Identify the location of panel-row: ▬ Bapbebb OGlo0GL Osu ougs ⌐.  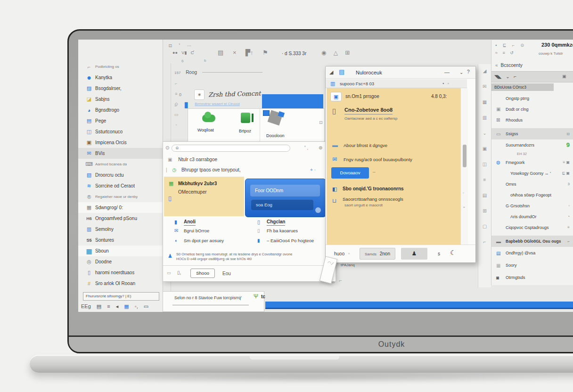
(532, 241).